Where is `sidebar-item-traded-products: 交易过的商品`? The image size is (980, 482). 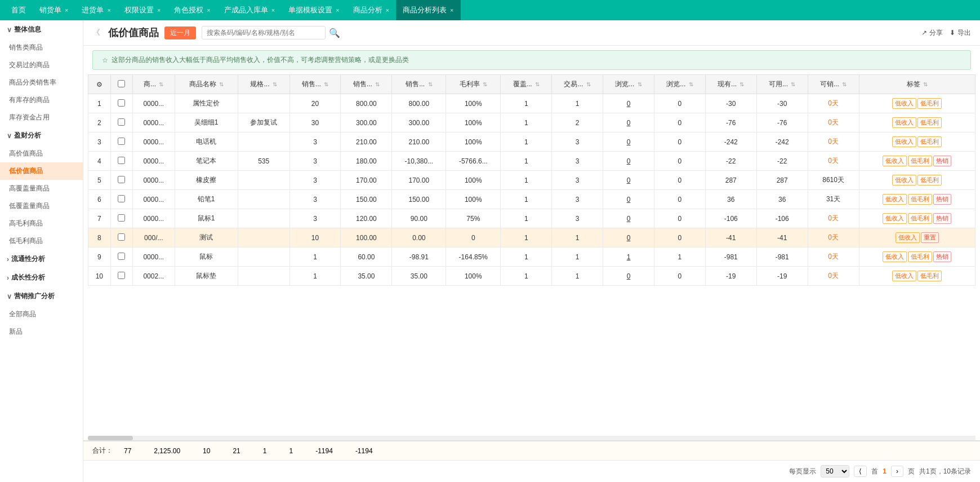
sidebar-item-traded-products: 交易过的商品 is located at coordinates (42, 65).